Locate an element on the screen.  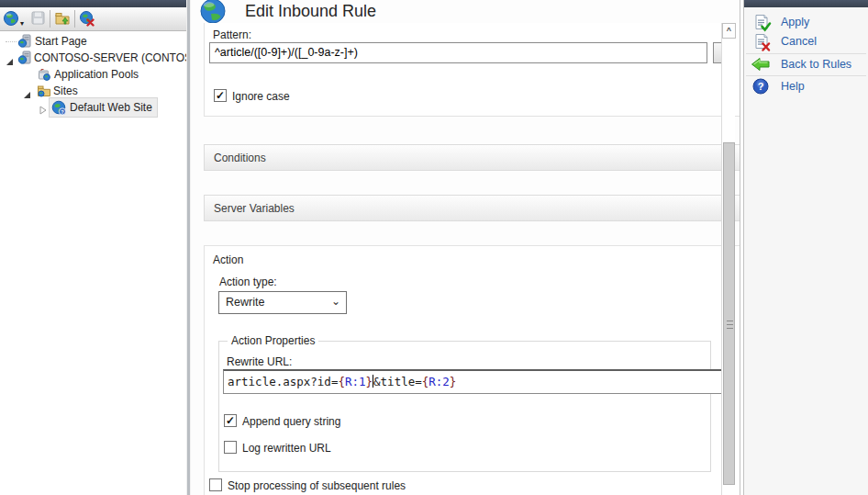
connections-header: Connections is located at coordinates (94, 4).